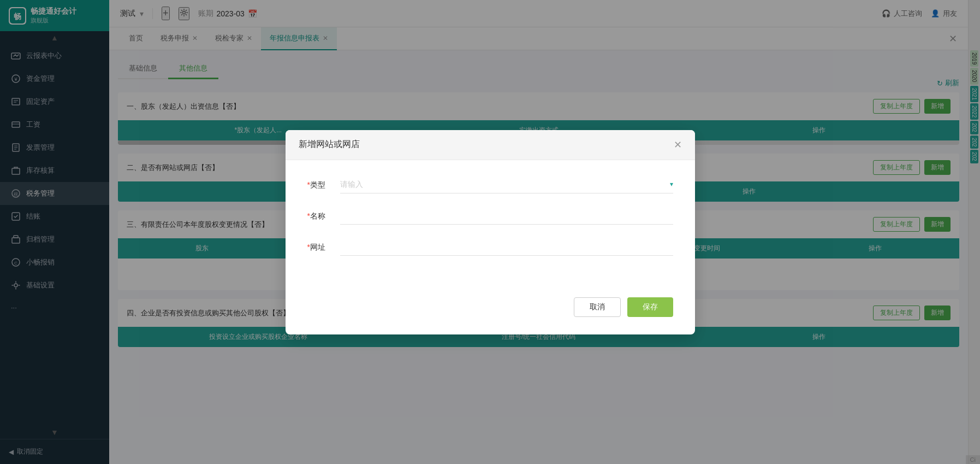  What do you see at coordinates (490, 224) in the screenshot?
I see `modal-body: *类型 ▾ *名称` at bounding box center [490, 224].